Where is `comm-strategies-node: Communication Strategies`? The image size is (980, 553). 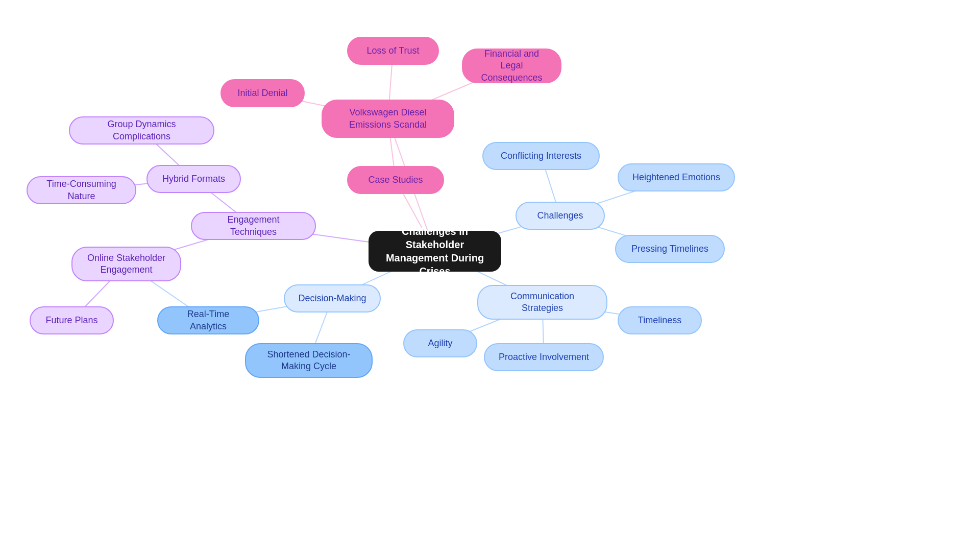
comm-strategies-node: Communication Strategies is located at coordinates (542, 302).